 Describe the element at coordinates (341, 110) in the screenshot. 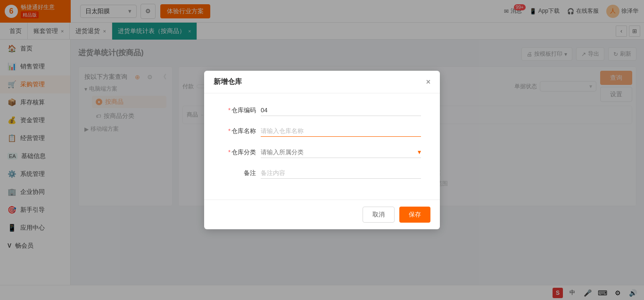

I see `warehouse-code-input` at that location.